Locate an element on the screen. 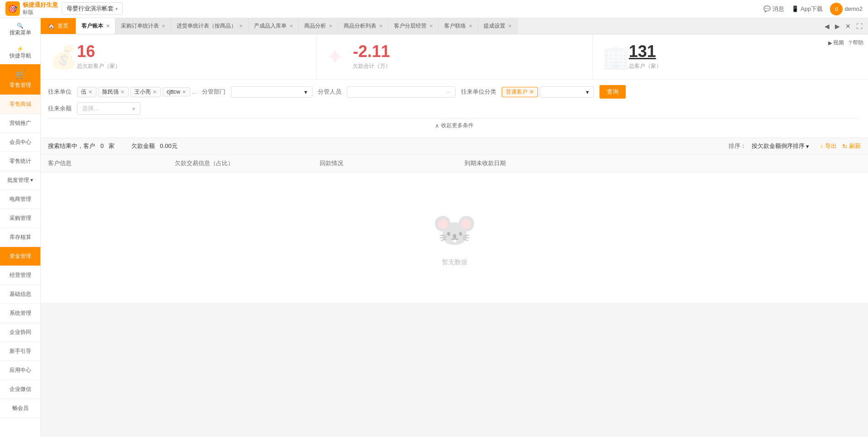 This screenshot has width=868, height=437. col-header-customer-info: 客户信息 is located at coordinates (111, 163).